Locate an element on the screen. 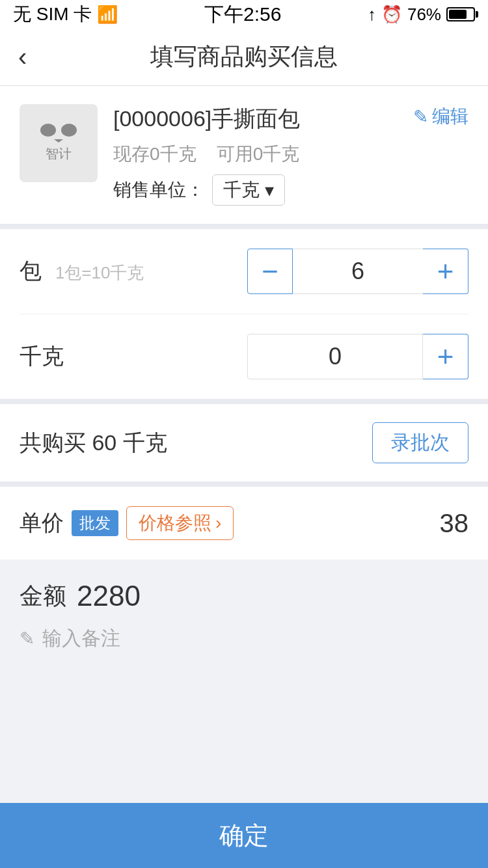 The width and height of the screenshot is (488, 868). edit-button: ✎ 编辑 is located at coordinates (441, 116).